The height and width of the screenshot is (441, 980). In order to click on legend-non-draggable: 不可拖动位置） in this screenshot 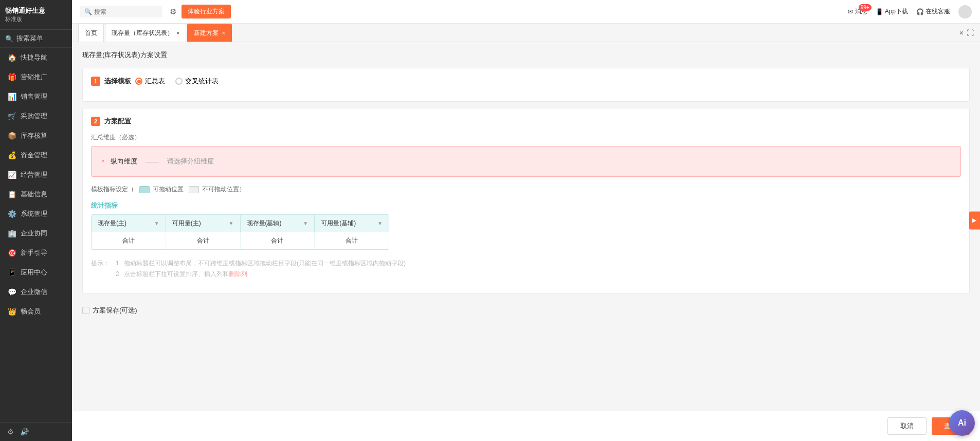, I will do `click(217, 189)`.